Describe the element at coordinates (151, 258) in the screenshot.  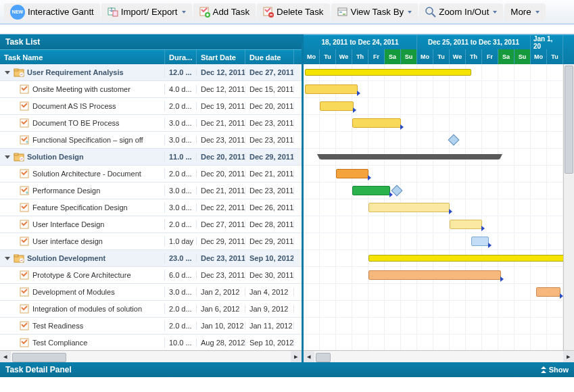
I see `task-row: Solution Development23.0 ...Dec 23, 2011…` at that location.